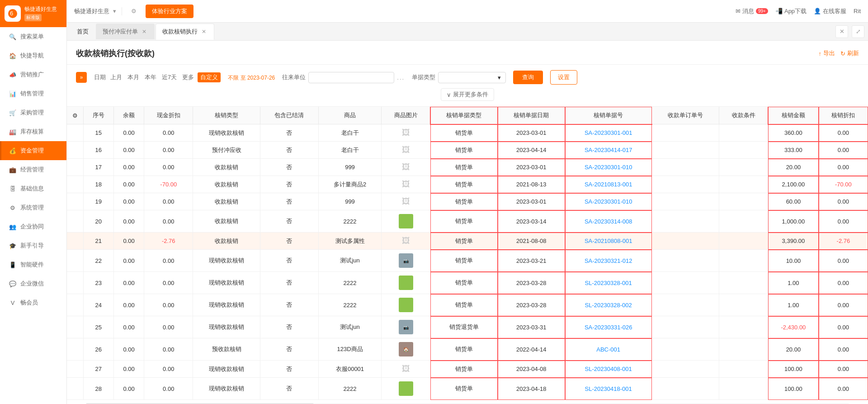 This screenshot has height=404, width=868. Describe the element at coordinates (752, 11) in the screenshot. I see `message-button: ✉ 消息 99+` at that location.